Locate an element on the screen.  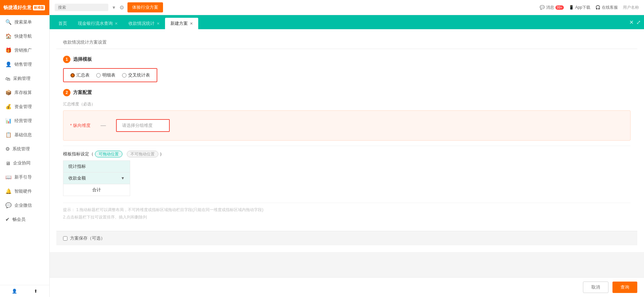
sidebar-label-marketing: 营销推广 is located at coordinates (23, 50).